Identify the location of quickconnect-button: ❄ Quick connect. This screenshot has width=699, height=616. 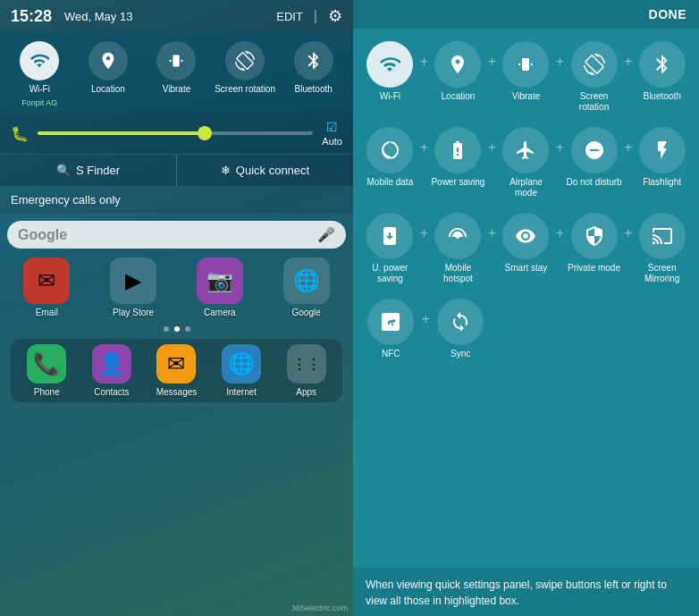
(265, 170).